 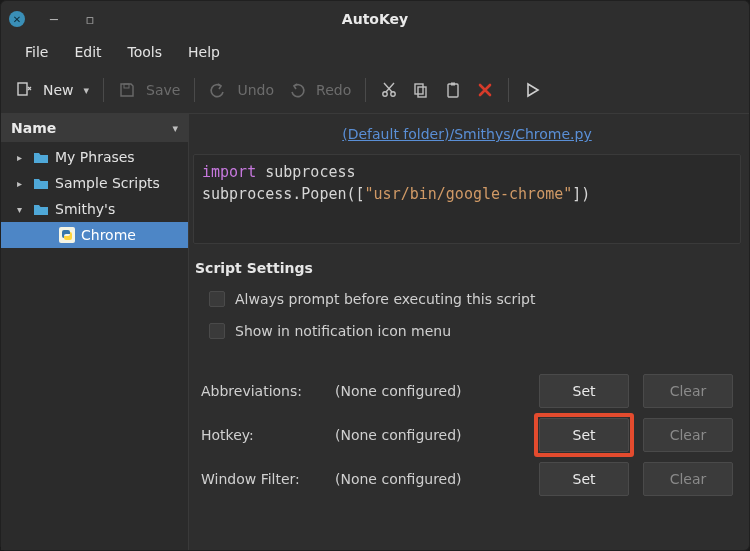 I want to click on new-doc-icon, so click(x=24, y=90).